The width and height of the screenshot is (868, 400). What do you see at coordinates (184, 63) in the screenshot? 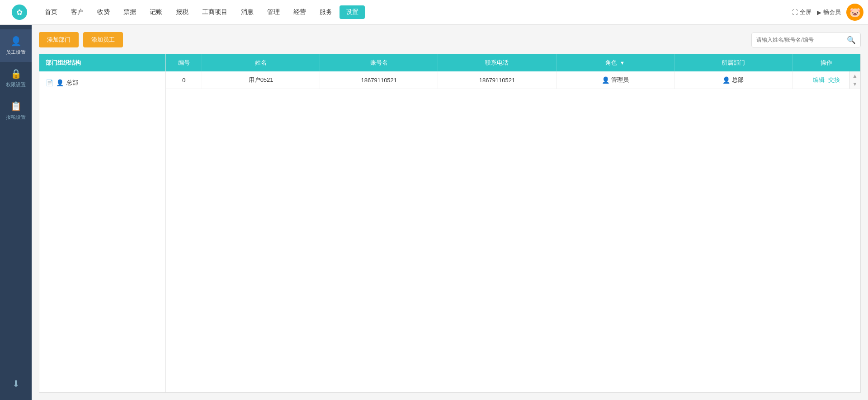
I see `col-header-id: 编号` at bounding box center [184, 63].